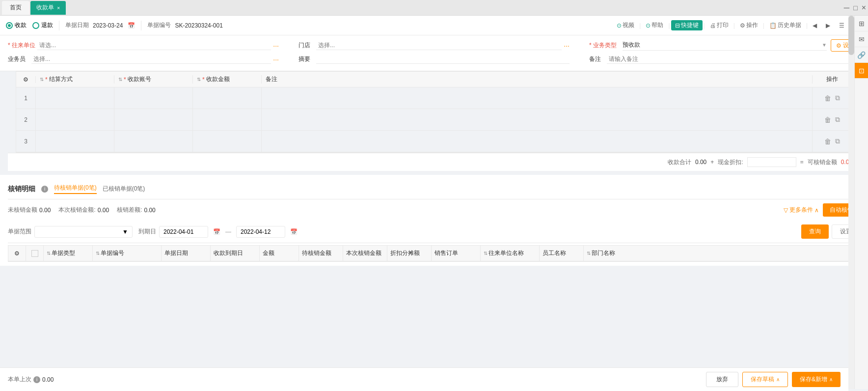 The image size is (868, 391). Describe the element at coordinates (321, 253) in the screenshot. I see `bth-pending: 待核销金额` at that location.